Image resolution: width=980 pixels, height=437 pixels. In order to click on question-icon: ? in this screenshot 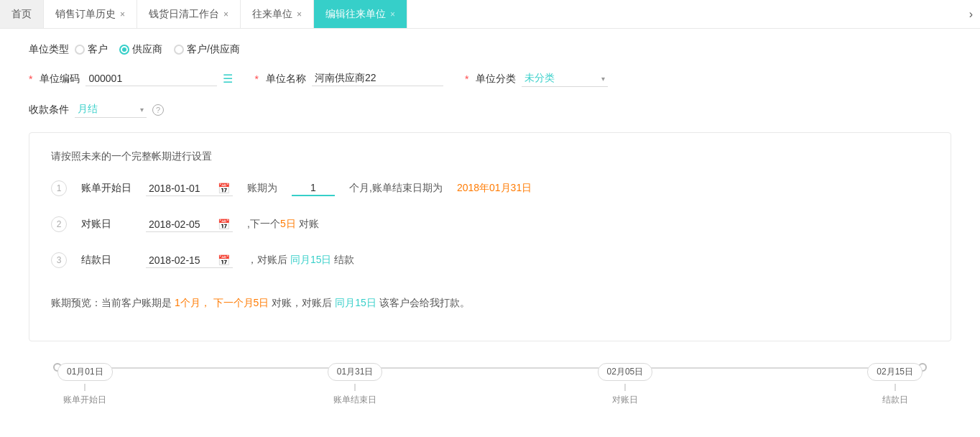, I will do `click(158, 110)`.